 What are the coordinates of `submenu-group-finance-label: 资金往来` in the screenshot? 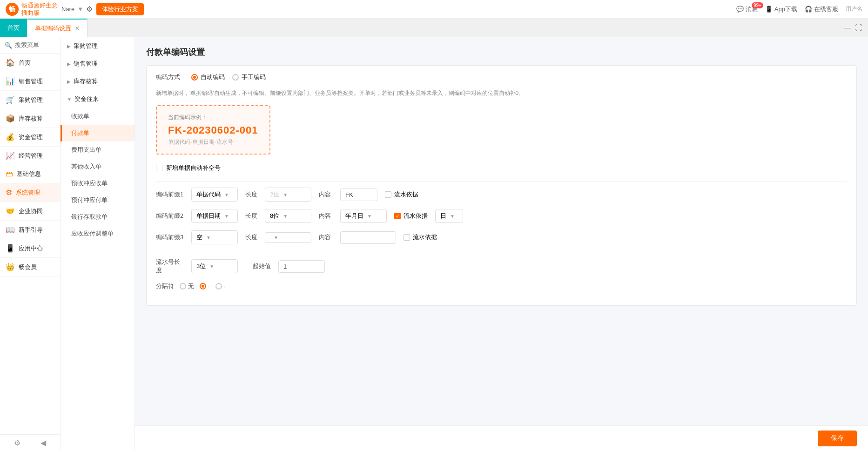 It's located at (87, 99).